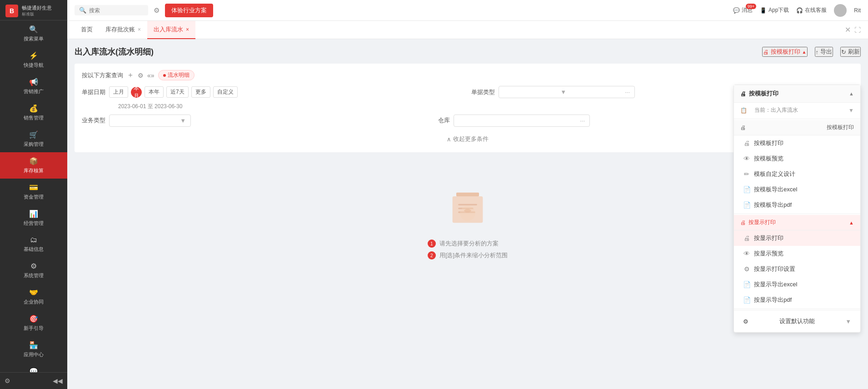  I want to click on print-template-button: 🖨 按模板打印 ▲, so click(785, 52).